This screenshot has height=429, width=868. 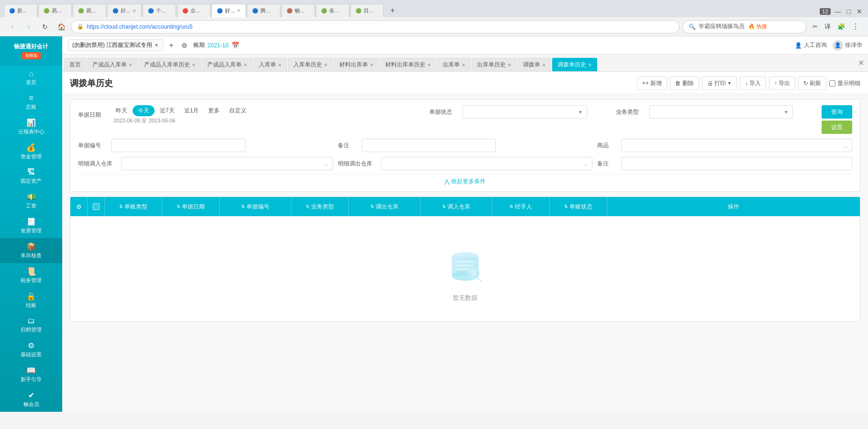 I want to click on browser-tab-9: 🟤畅..., so click(x=298, y=11).